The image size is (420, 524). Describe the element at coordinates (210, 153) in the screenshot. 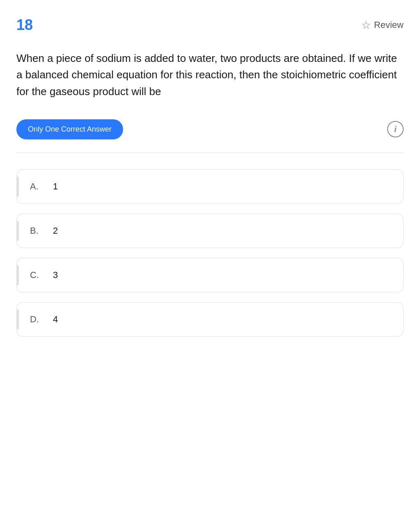

I see `divider` at that location.